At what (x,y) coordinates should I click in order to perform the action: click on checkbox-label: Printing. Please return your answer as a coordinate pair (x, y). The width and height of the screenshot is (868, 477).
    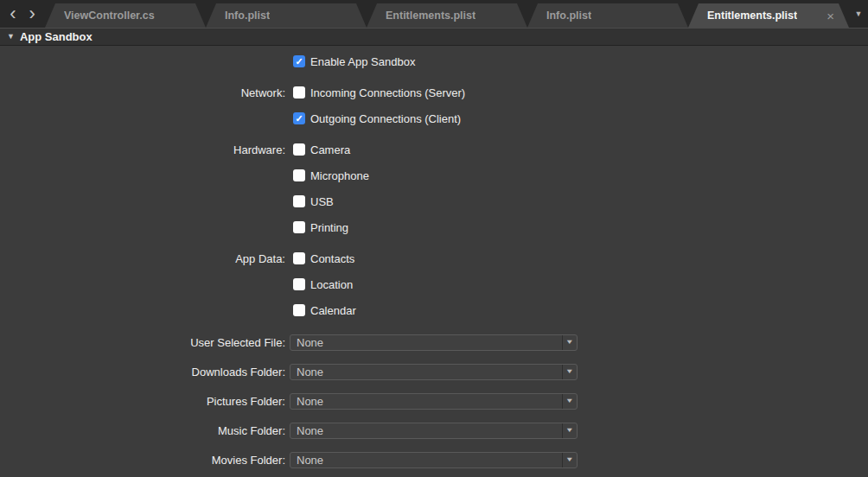
    Looking at the image, I should click on (329, 228).